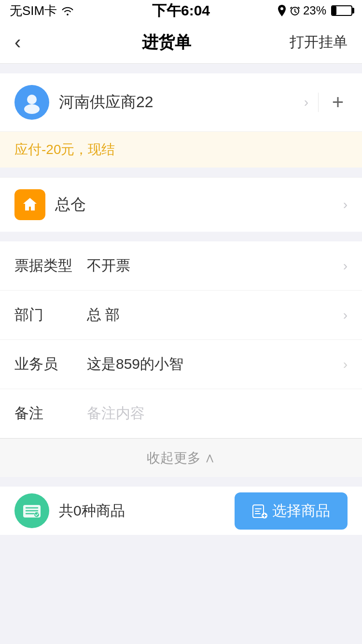 The image size is (362, 644). Describe the element at coordinates (319, 102) in the screenshot. I see `supplier-divider` at that location.